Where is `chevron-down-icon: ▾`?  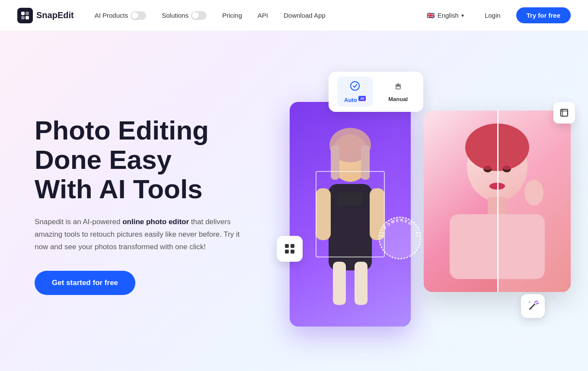 chevron-down-icon: ▾ is located at coordinates (463, 16).